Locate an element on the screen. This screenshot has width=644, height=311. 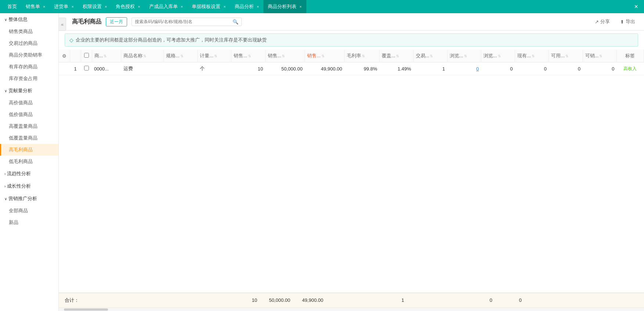
sidebar-section-overall: ∨ 整体信息 is located at coordinates (29, 19).